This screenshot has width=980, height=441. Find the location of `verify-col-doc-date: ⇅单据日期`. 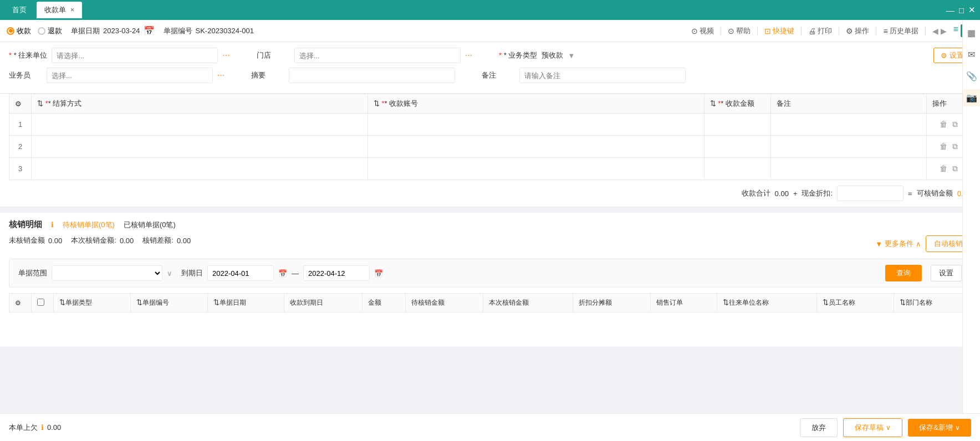

verify-col-doc-date: ⇅单据日期 is located at coordinates (246, 303).